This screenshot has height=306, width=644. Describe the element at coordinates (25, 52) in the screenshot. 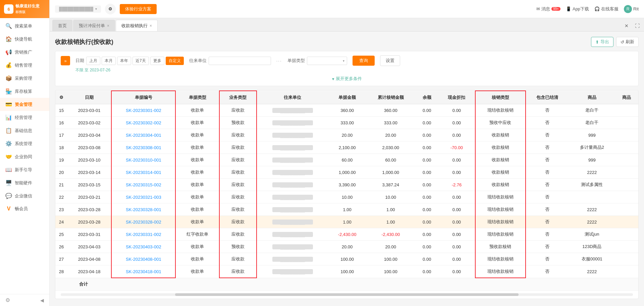

I see `sidebar-item-marketing: 📢 营销推广` at that location.